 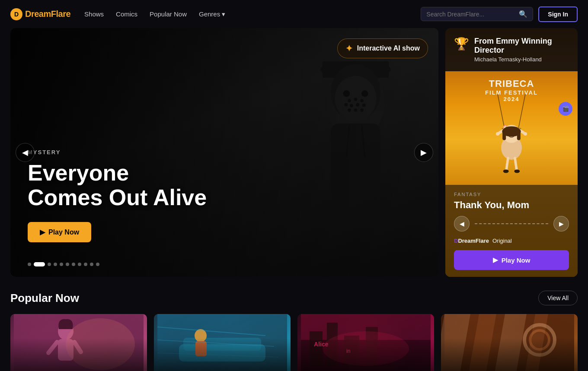 What do you see at coordinates (558, 298) in the screenshot?
I see `view-all-button: View All` at bounding box center [558, 298].